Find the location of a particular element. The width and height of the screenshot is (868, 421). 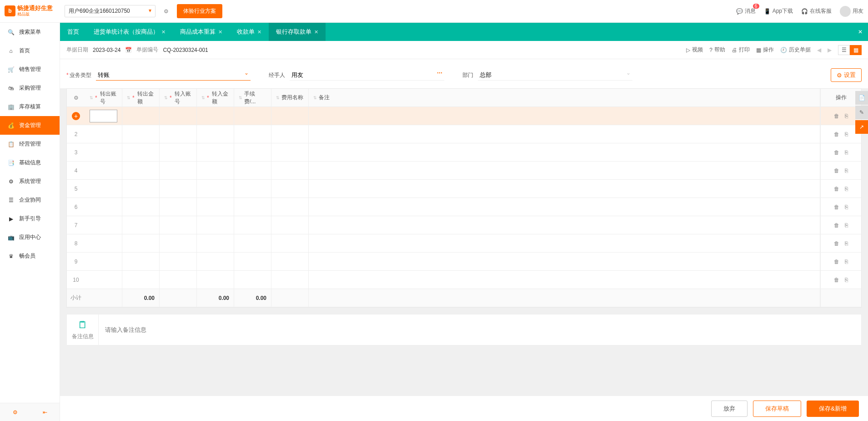

biztype-input is located at coordinates (173, 75).